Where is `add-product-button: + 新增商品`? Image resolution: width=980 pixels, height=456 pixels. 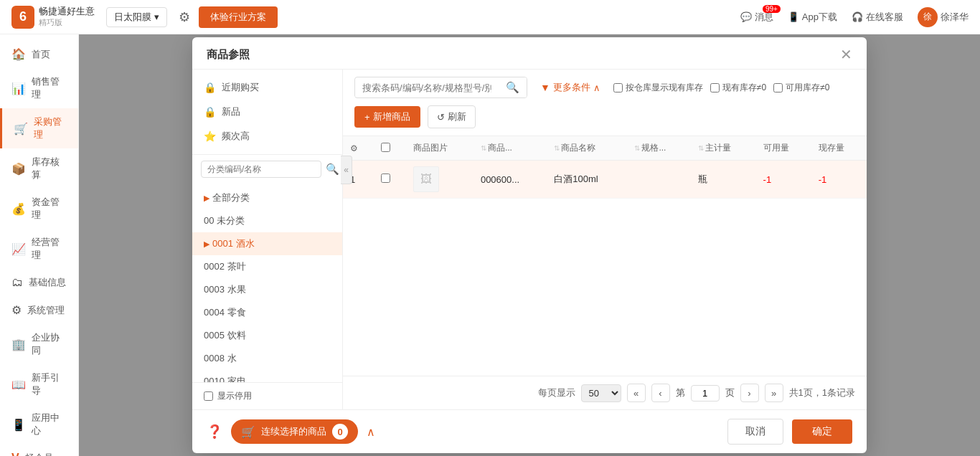 add-product-button: + 新增商品 is located at coordinates (387, 117).